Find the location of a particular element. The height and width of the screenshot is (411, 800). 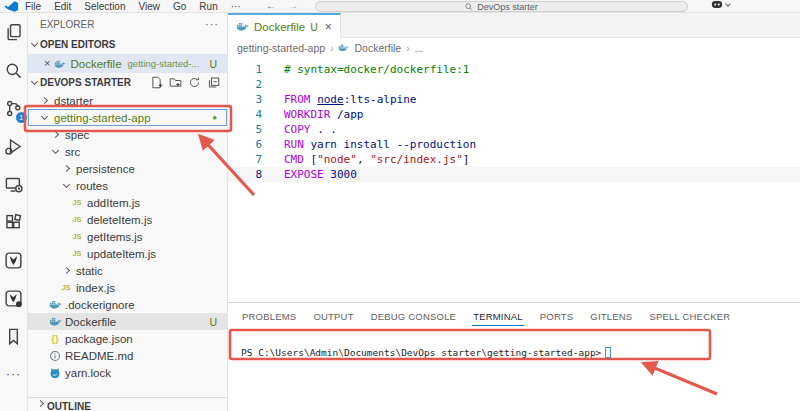

new-file-icon is located at coordinates (156, 82).